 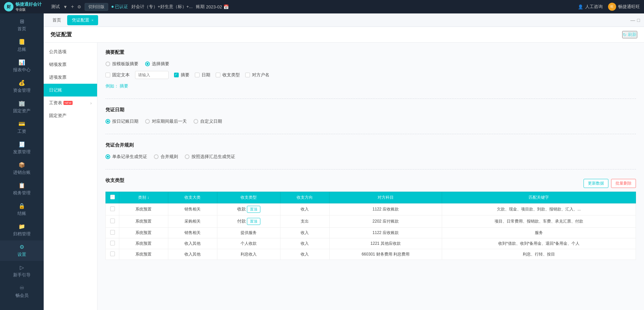 I want to click on sidebar-item-home: ⊞ 首页, so click(x=22, y=25).